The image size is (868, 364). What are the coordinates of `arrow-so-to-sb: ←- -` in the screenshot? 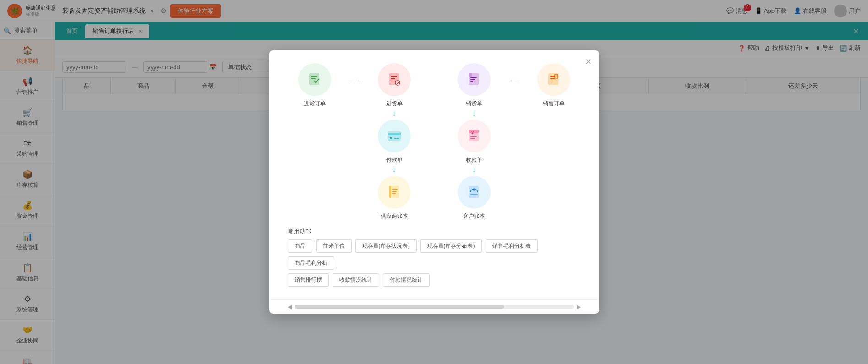 It's located at (514, 74).